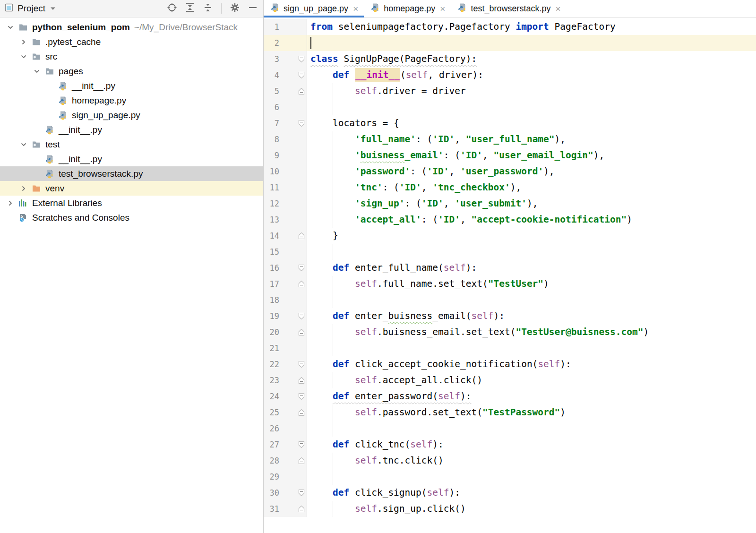 The height and width of the screenshot is (533, 756). I want to click on code-line-14: 14 }, so click(510, 236).